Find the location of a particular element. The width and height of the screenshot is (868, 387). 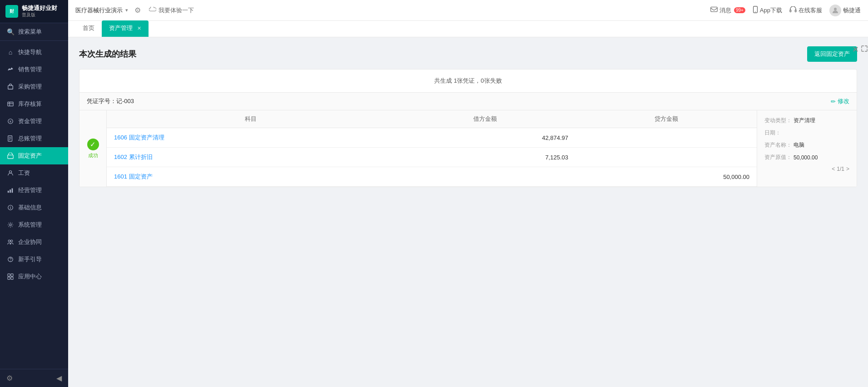

sidebar-item-system: 系统管理 is located at coordinates (34, 225).